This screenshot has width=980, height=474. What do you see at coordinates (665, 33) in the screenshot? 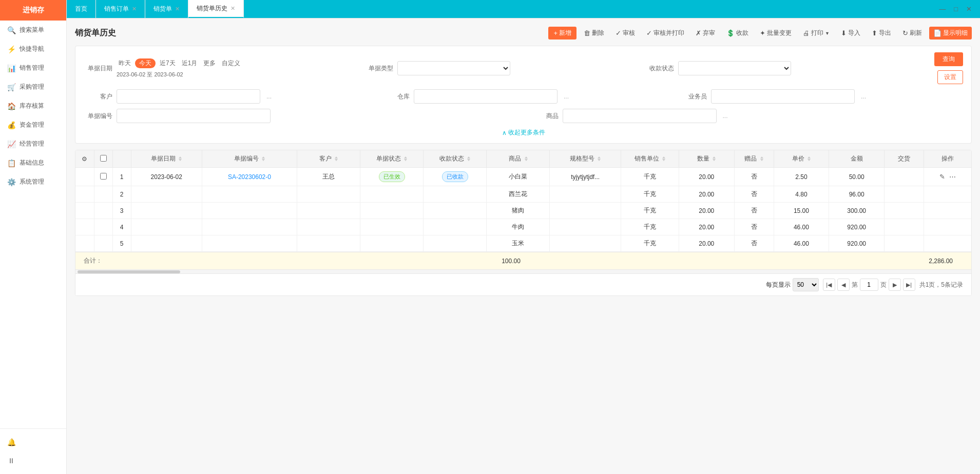
I see `audit-print-button: ✓ 审核并打印` at bounding box center [665, 33].